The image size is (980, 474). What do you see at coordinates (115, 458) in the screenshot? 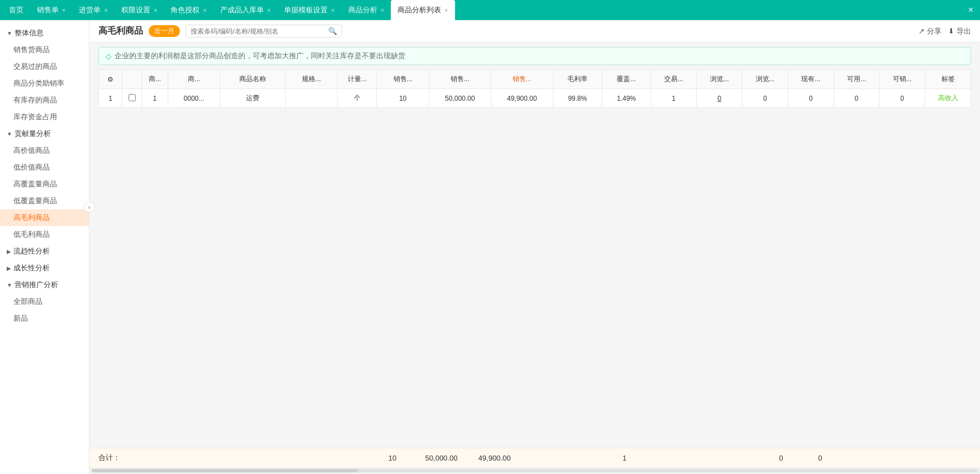
I see `footer-label: 合计：` at bounding box center [115, 458].